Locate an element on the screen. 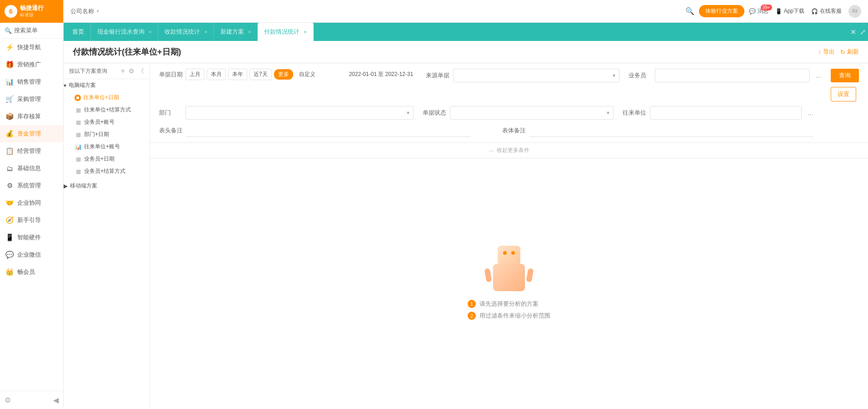 The image size is (868, 409). tab-payment-stat-close: × is located at coordinates (305, 32).